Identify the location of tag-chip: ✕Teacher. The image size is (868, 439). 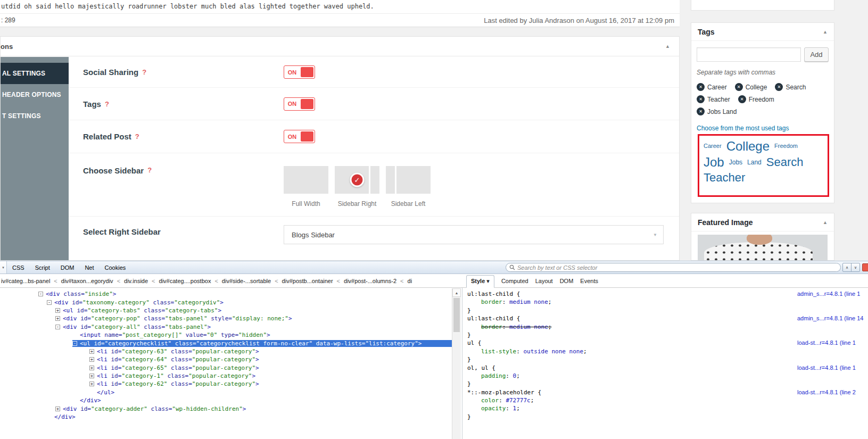
(713, 99).